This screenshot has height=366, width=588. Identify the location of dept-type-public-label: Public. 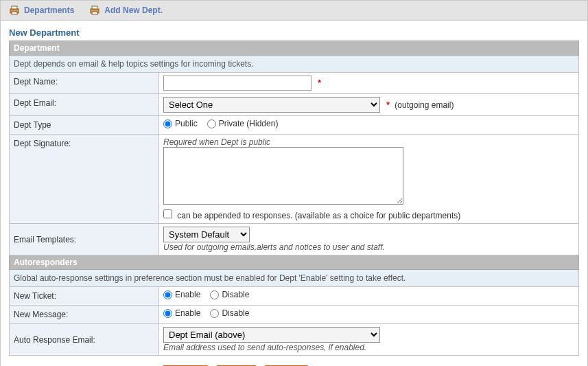
(187, 124).